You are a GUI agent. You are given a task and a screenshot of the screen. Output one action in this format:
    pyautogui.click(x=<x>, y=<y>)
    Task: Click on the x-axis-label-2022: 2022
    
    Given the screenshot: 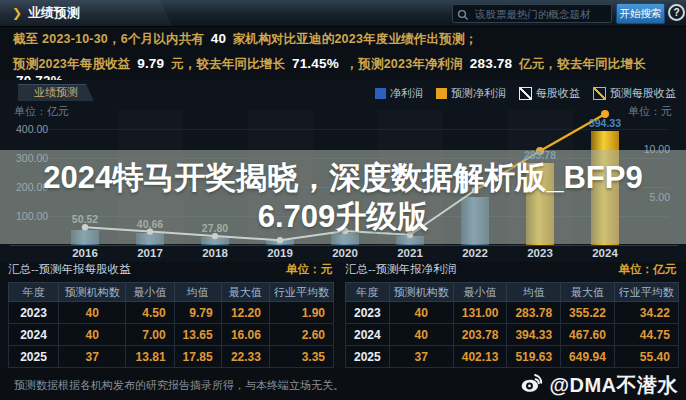 What is the action you would take?
    pyautogui.click(x=475, y=253)
    